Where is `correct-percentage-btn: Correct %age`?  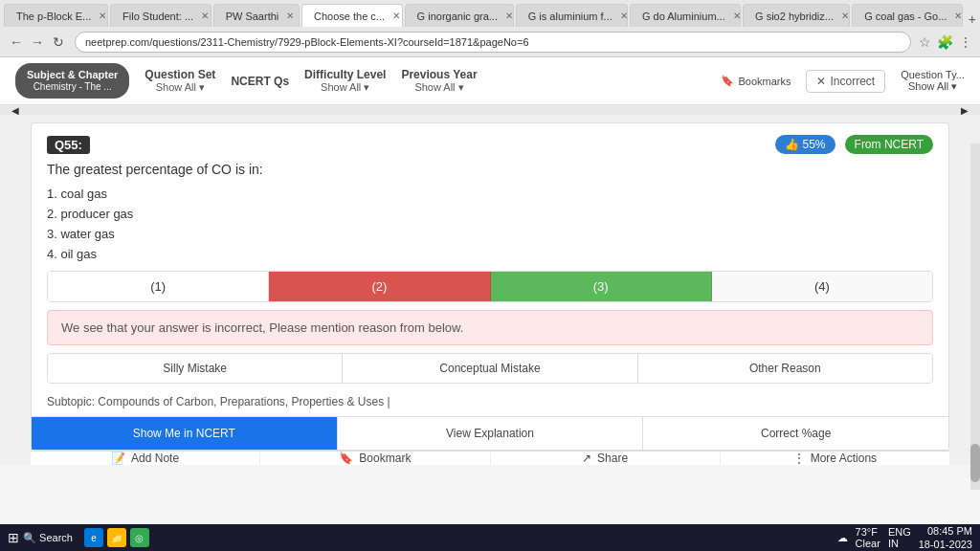
correct-percentage-btn: Correct %age is located at coordinates (796, 433).